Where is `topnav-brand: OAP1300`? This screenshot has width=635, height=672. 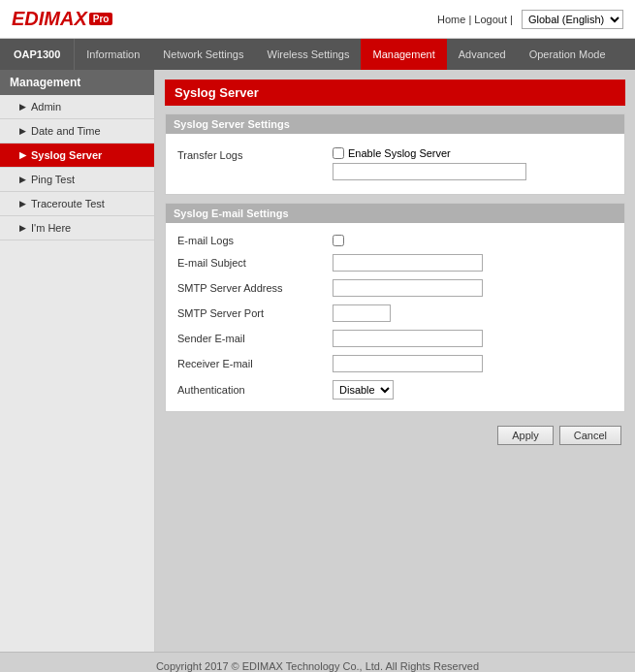
topnav-brand: OAP1300 is located at coordinates (37, 54).